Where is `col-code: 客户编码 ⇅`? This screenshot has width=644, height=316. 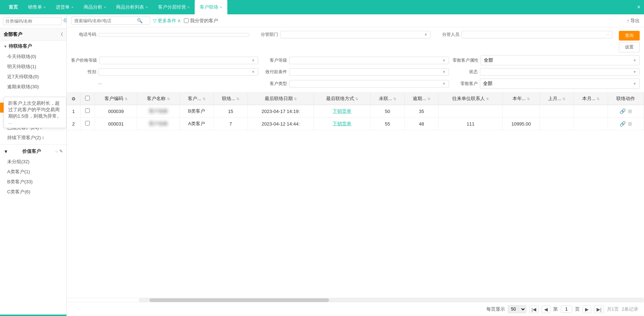
col-code: 客户编码 ⇅ is located at coordinates (116, 99).